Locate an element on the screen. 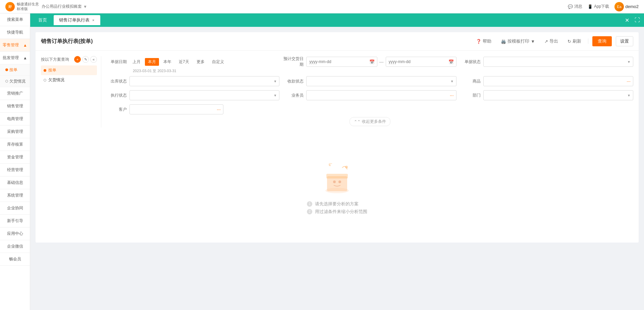 The height and width of the screenshot is (310, 644). goods-label: 商品 is located at coordinates (471, 81).